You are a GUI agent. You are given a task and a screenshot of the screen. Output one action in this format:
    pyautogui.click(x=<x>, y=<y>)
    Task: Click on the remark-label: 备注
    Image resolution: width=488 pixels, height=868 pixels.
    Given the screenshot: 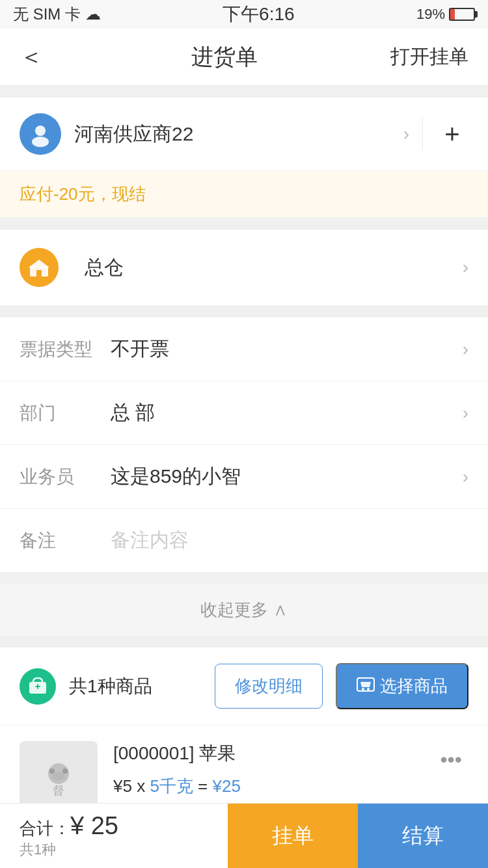 What is the action you would take?
    pyautogui.click(x=59, y=541)
    